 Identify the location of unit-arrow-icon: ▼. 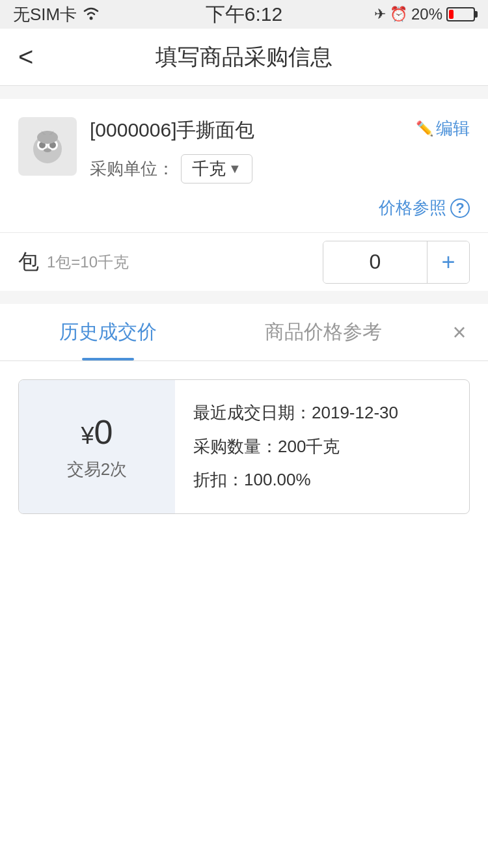
(235, 169).